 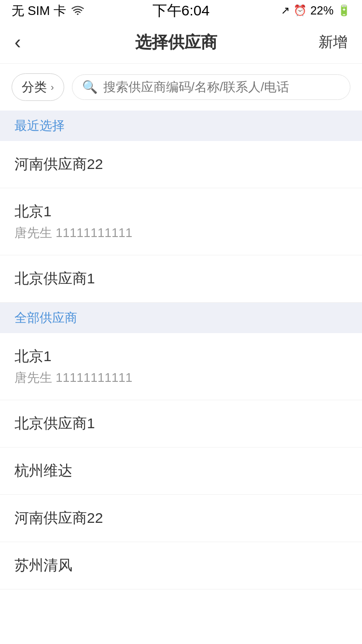 What do you see at coordinates (52, 87) in the screenshot?
I see `chevron-right-icon: ›` at bounding box center [52, 87].